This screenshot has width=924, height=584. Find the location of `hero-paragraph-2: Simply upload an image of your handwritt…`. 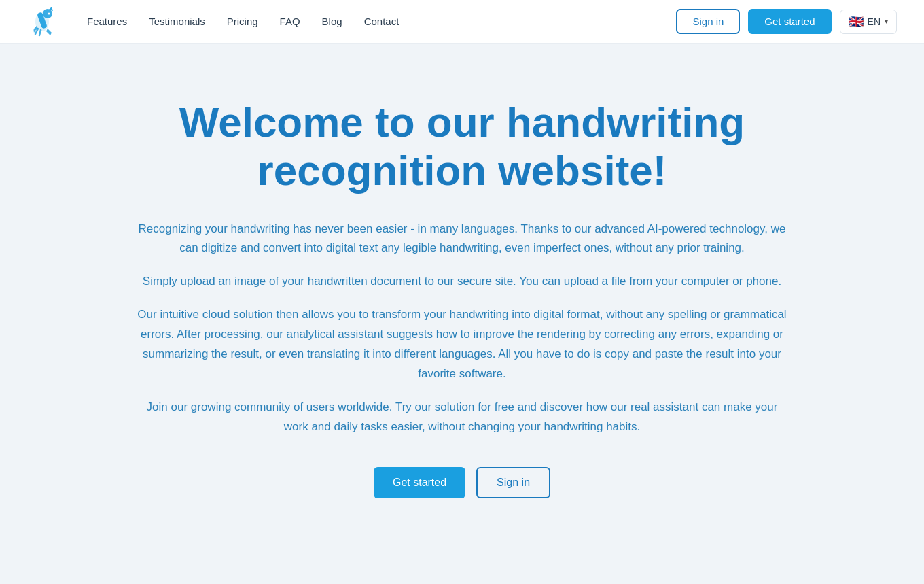

hero-paragraph-2: Simply upload an image of your handwritt… is located at coordinates (462, 281).